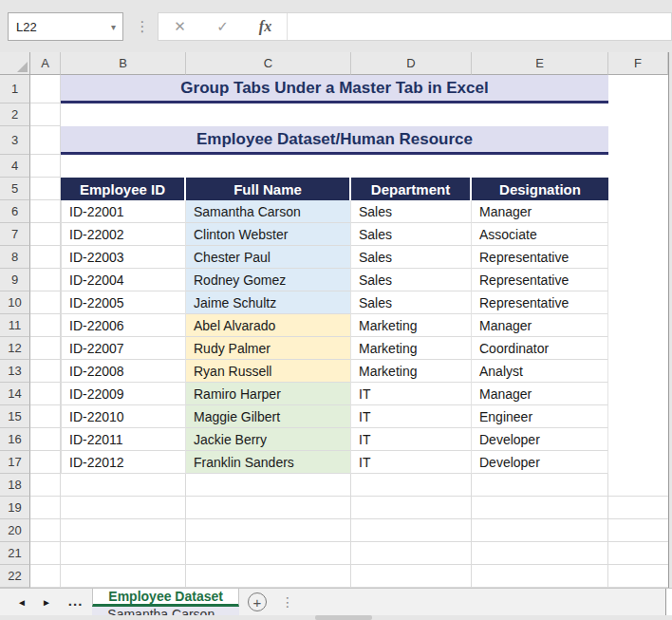  What do you see at coordinates (15, 462) in the screenshot?
I see `row-header-17: 17` at bounding box center [15, 462].